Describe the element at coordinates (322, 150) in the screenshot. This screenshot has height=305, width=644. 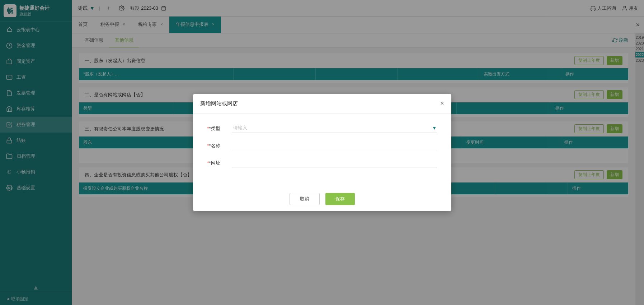
I see `modal-body: **类型 ▼ **名称 **网址` at that location.